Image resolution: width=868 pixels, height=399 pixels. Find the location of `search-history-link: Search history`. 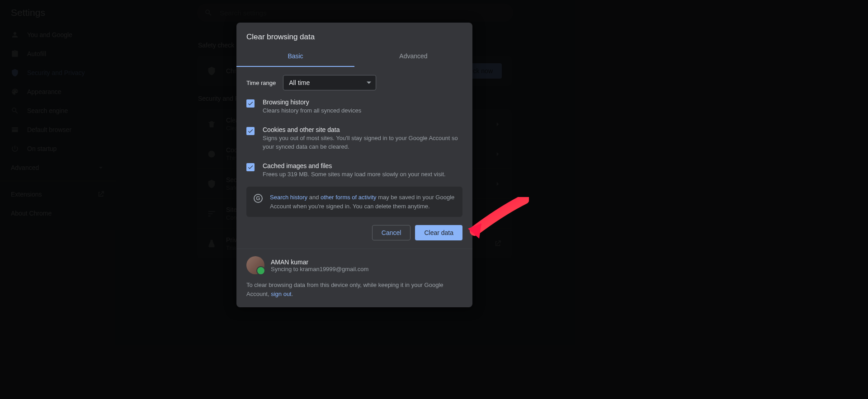

search-history-link: Search history is located at coordinates (288, 197).